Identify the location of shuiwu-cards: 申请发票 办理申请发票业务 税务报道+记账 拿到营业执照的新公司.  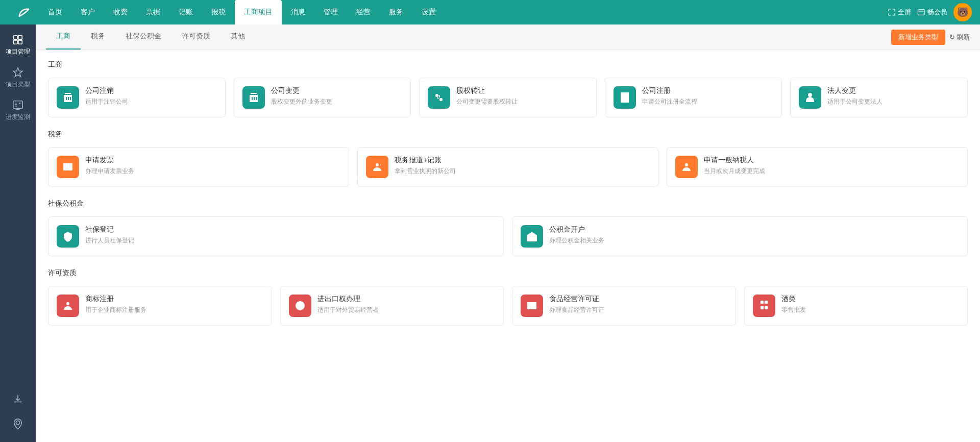
(508, 167).